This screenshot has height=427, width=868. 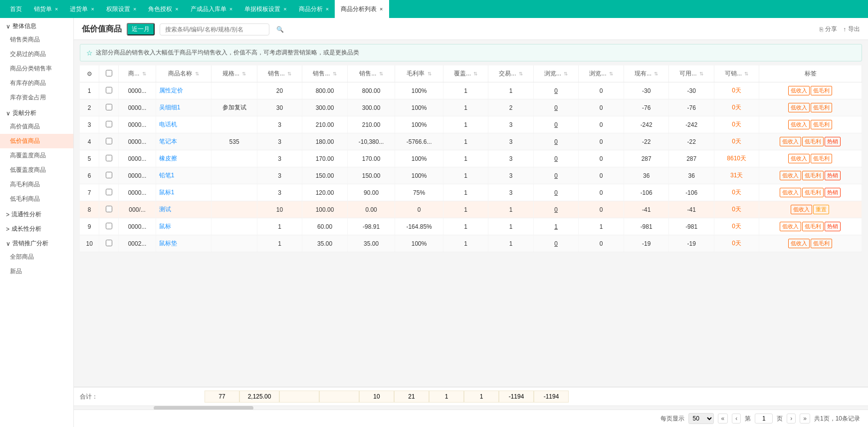 I want to click on nav-product-analysis-list: 商品分析列表 ×, so click(x=362, y=9).